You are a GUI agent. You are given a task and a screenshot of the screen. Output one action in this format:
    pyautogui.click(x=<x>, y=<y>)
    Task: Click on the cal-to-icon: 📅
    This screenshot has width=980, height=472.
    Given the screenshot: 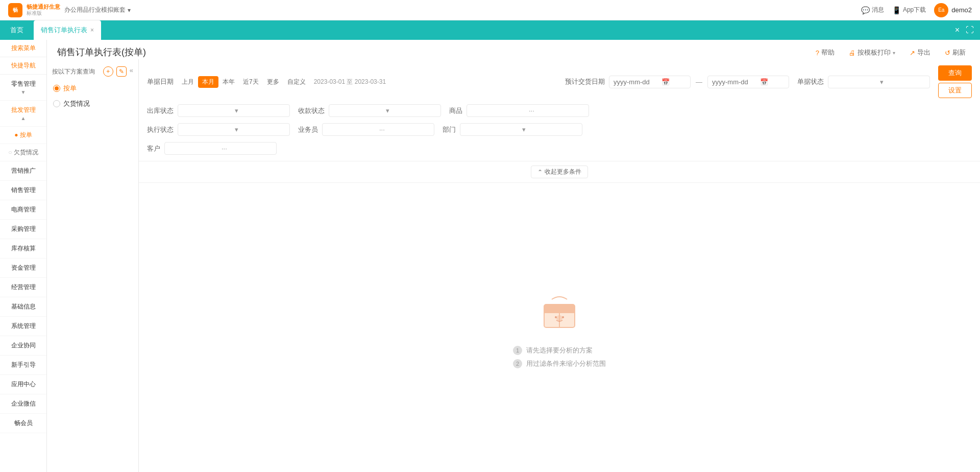 What is the action you would take?
    pyautogui.click(x=764, y=82)
    